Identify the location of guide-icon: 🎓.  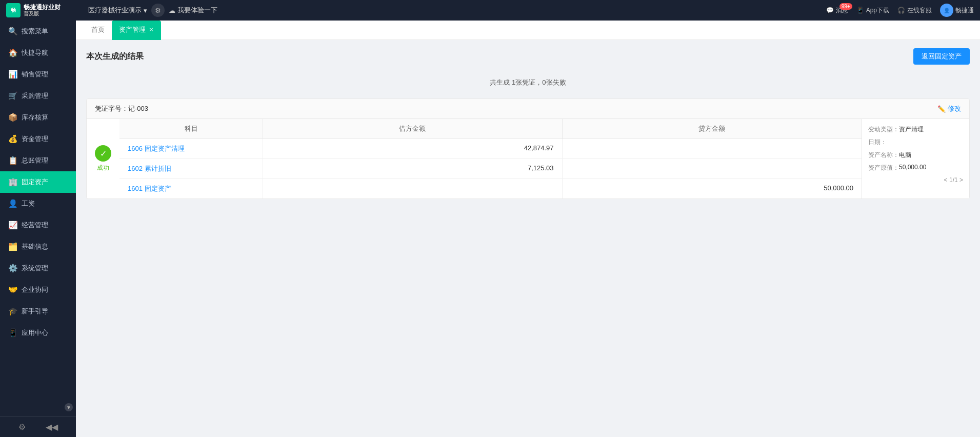
(13, 311).